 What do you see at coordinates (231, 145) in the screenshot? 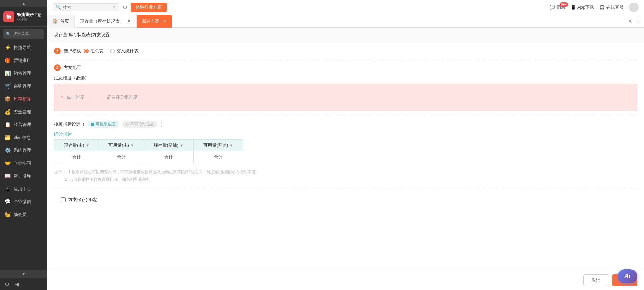
I see `col-available-aux-chevron: ▼` at bounding box center [231, 145].